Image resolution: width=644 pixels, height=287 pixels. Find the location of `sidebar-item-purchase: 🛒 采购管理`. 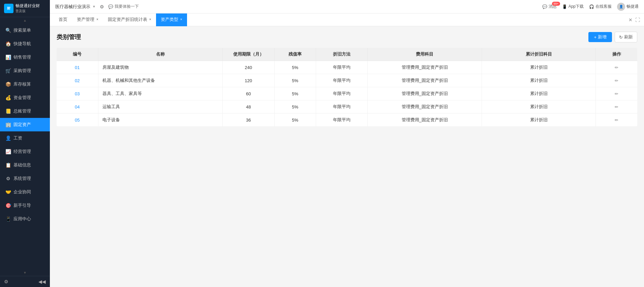

sidebar-item-purchase: 🛒 采购管理 is located at coordinates (25, 71).